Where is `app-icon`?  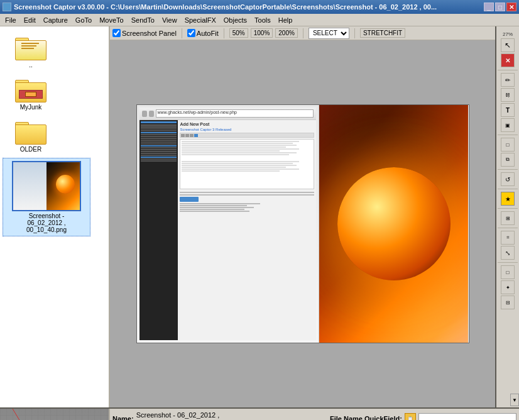
app-icon is located at coordinates (7, 7).